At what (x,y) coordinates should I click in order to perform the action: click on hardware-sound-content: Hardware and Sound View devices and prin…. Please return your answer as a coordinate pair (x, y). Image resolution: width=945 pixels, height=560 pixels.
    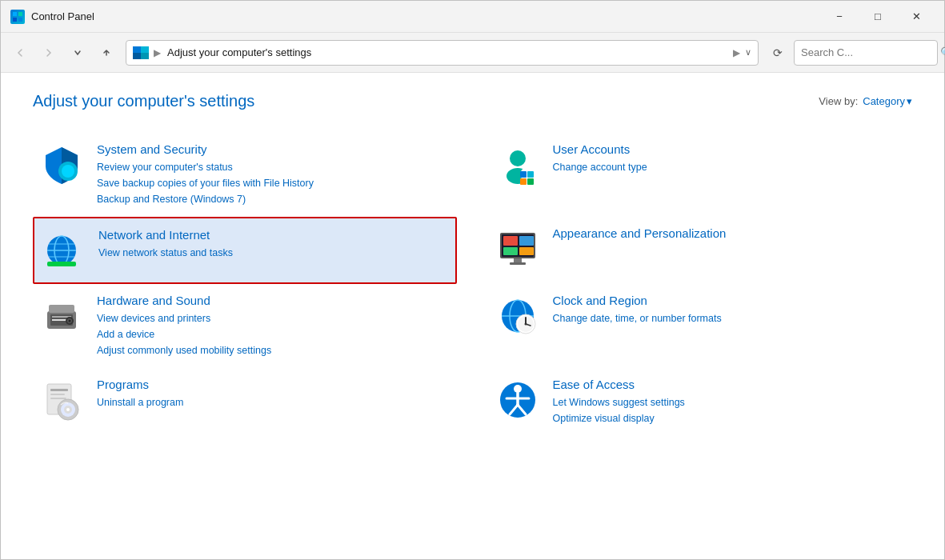
    Looking at the image, I should click on (274, 326).